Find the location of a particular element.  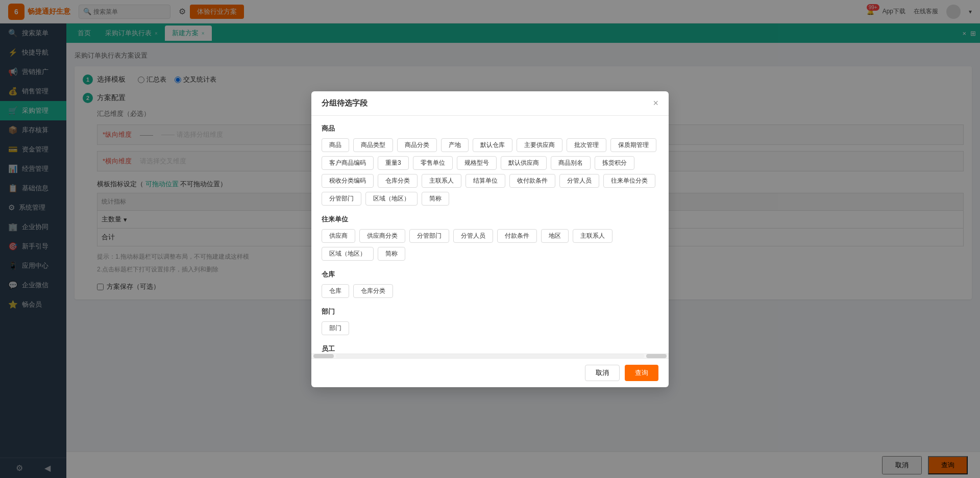

field-tag: 收付款条件 is located at coordinates (532, 181).